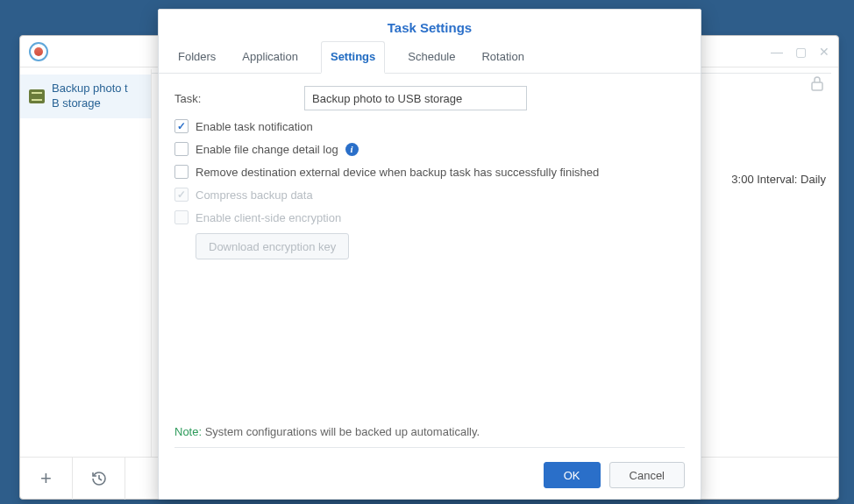 This screenshot has height=504, width=854. I want to click on label-remove-device: Remove destination external device when …, so click(397, 172).